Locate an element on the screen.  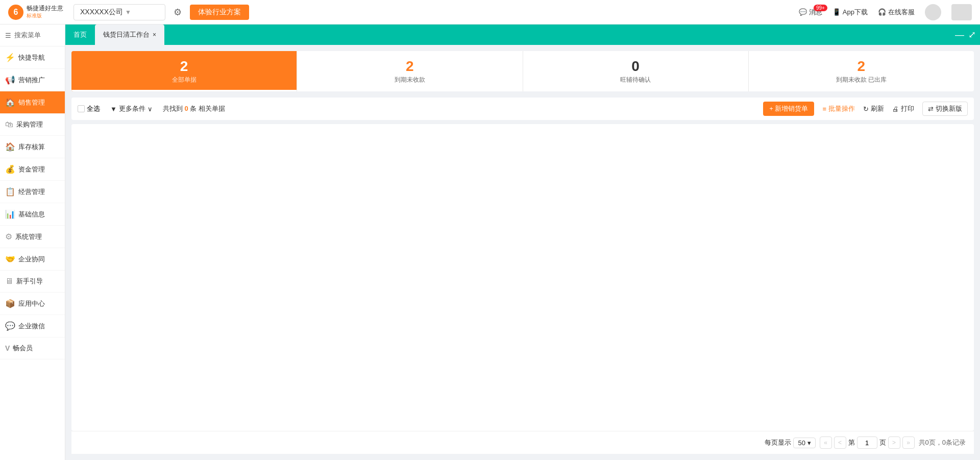
tab-workbench: 钱货日清工作台 × is located at coordinates (130, 35).